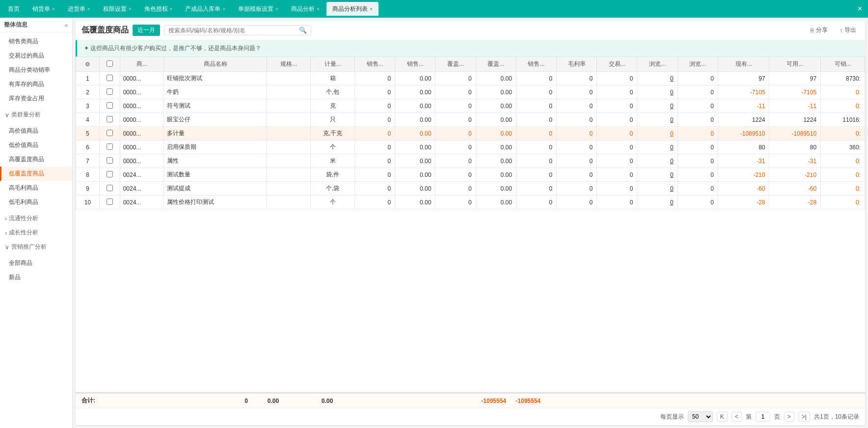 This screenshot has height=428, width=868. I want to click on cell-cover1: 0, so click(456, 92).